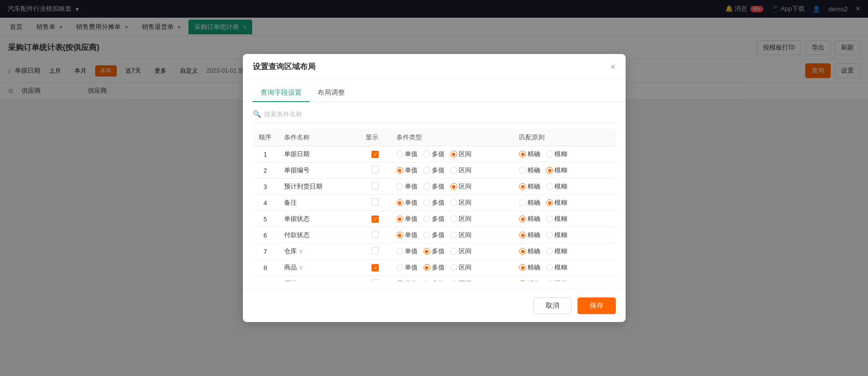 Image resolution: width=868 pixels, height=376 pixels. Describe the element at coordinates (434, 77) in the screenshot. I see `settings-modal: 设置查询区域布局 × 查询字段设置 布局调整 🔍` at that location.